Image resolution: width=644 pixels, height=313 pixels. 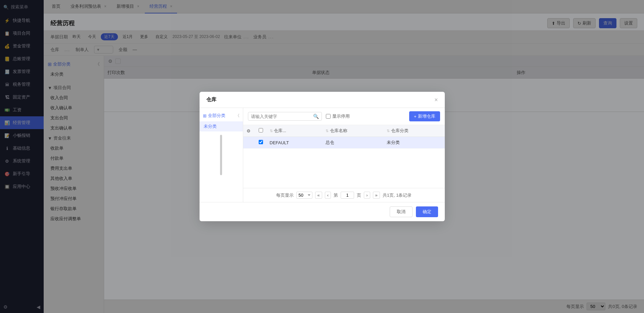 I want to click on modal-search-wrap: 🔍, so click(x=285, y=116).